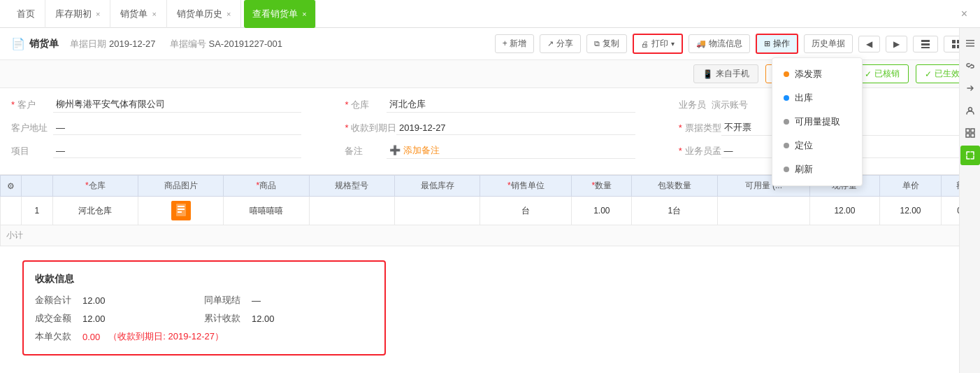  Describe the element at coordinates (437, 211) in the screenshot. I see `cell-min-stock` at that location.